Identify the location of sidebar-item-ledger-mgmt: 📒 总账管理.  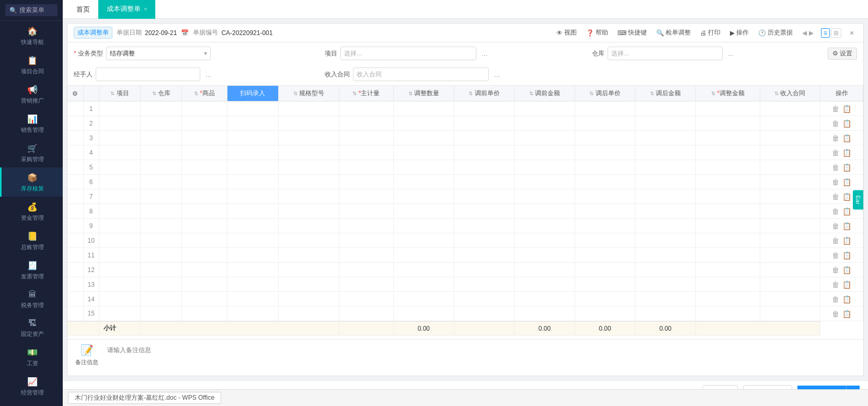
(31, 241).